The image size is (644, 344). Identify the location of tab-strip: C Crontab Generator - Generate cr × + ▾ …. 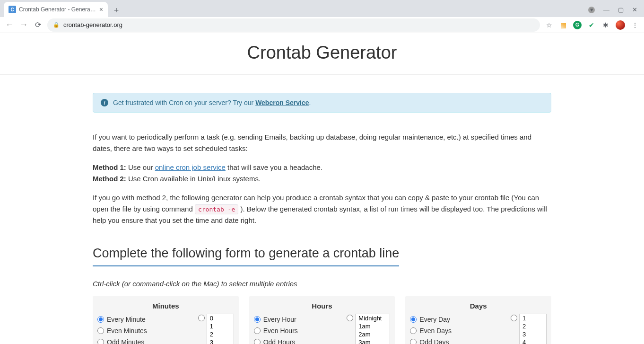
(322, 9).